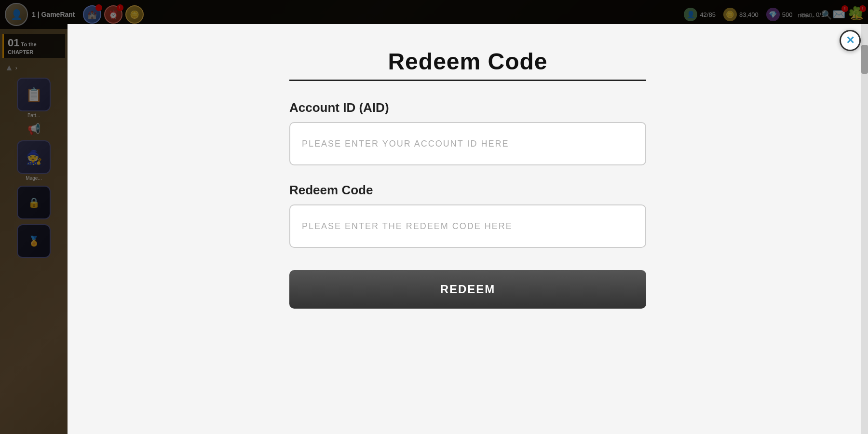 The image size is (868, 434). I want to click on modal-close-button: ✕, so click(850, 41).